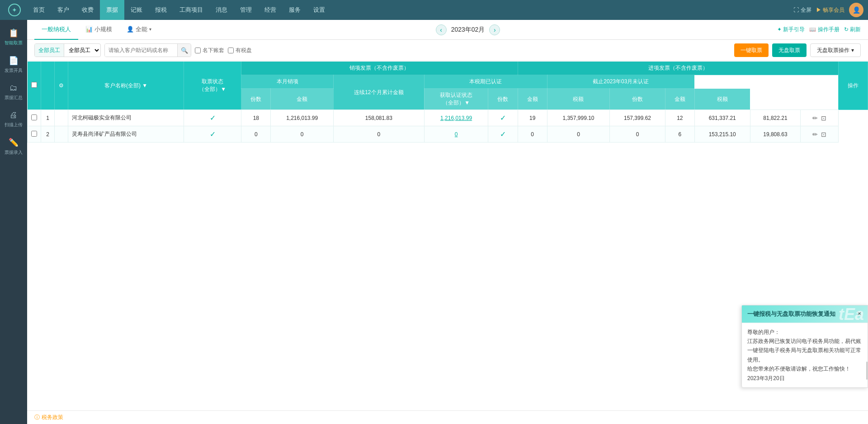 The height and width of the screenshot is (424, 868). I want to click on col-cur-amount: 金额, so click(533, 100).